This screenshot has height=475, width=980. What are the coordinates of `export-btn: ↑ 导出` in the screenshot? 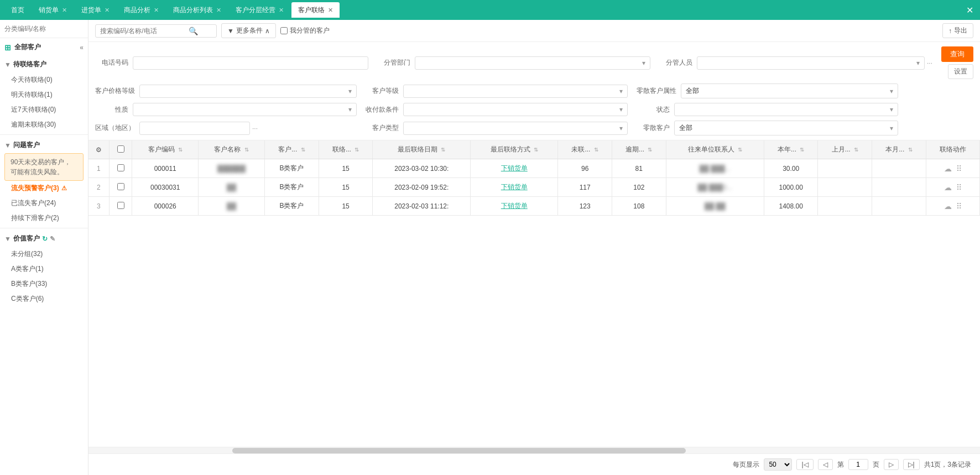 It's located at (958, 31).